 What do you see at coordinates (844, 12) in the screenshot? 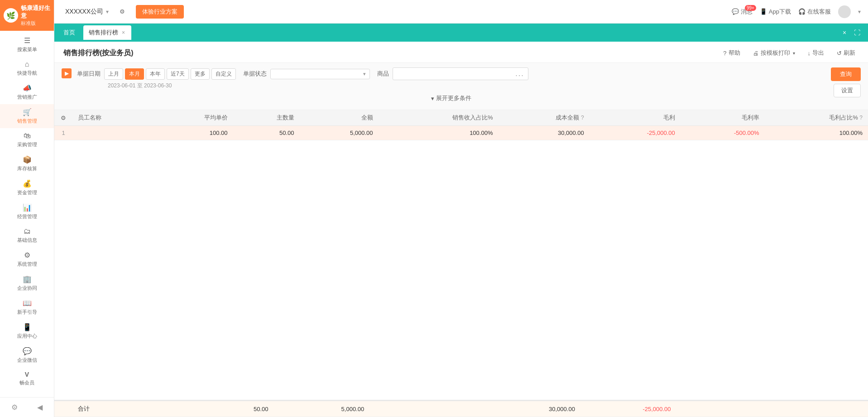
I see `user-avatar` at bounding box center [844, 12].